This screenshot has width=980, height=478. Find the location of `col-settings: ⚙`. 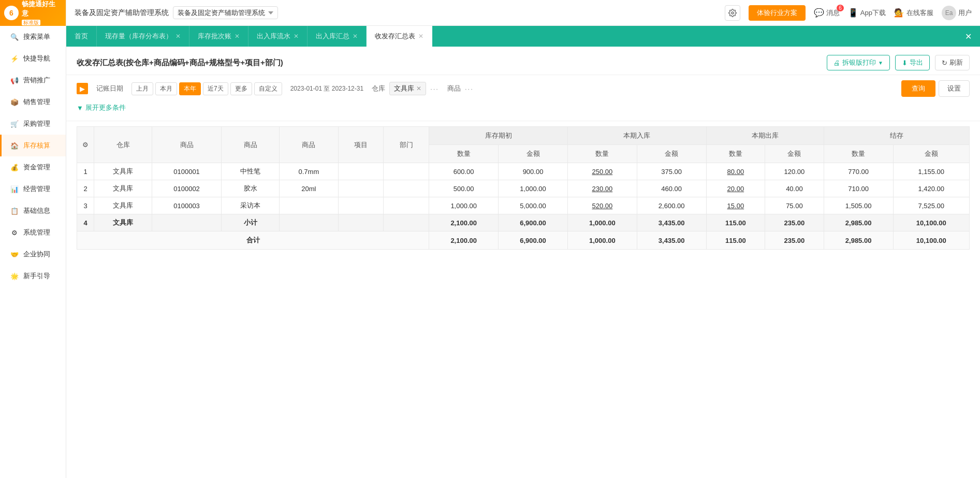

col-settings: ⚙ is located at coordinates (86, 145).